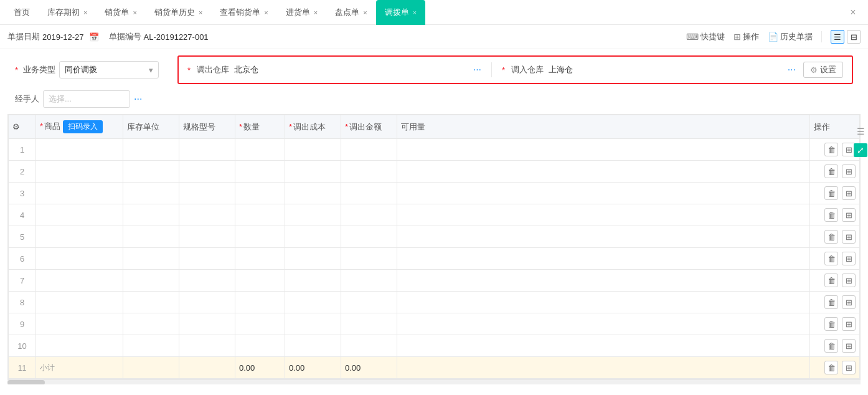 The image size is (868, 395). I want to click on handler-more-icon: ···, so click(138, 99).